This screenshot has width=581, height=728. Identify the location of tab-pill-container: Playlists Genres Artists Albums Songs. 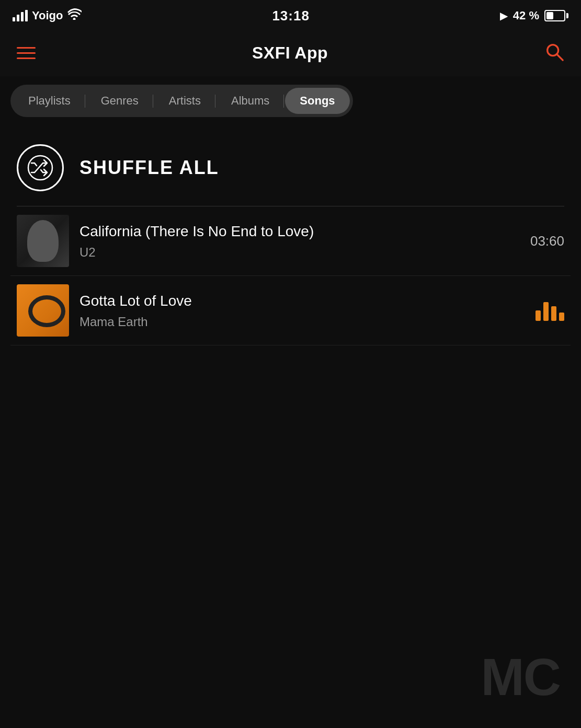
(182, 101).